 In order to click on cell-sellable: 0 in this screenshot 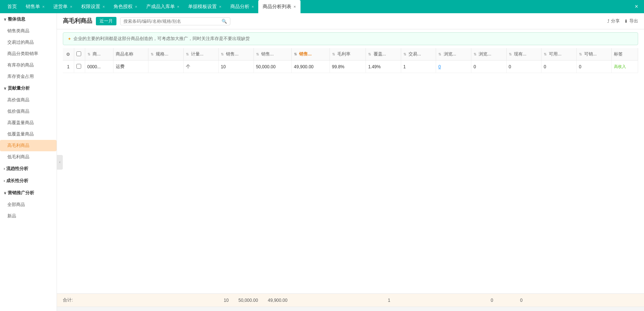, I will do `click(594, 67)`.